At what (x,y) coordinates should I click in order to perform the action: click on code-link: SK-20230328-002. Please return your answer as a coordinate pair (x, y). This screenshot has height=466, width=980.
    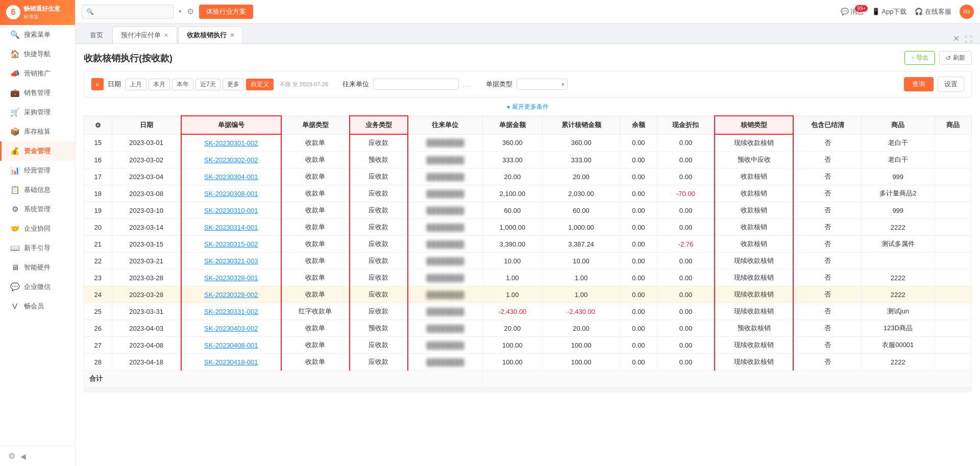
    Looking at the image, I should click on (231, 295).